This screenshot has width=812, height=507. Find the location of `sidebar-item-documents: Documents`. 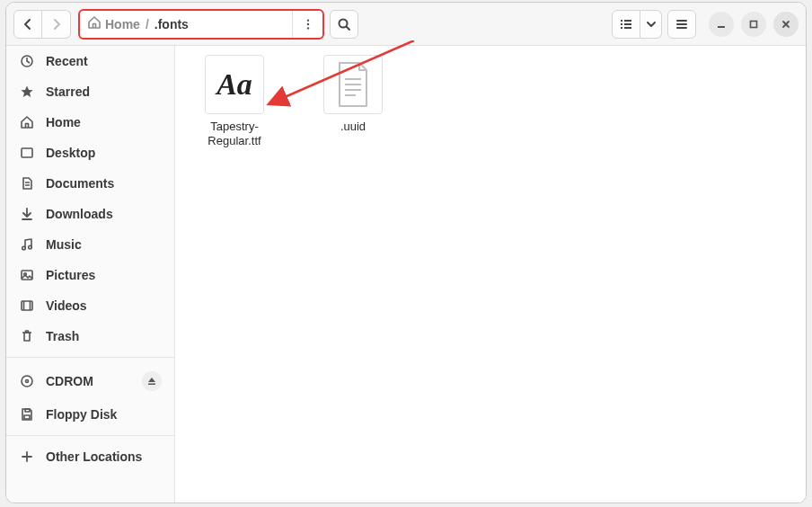

sidebar-item-documents: Documents is located at coordinates (90, 183).